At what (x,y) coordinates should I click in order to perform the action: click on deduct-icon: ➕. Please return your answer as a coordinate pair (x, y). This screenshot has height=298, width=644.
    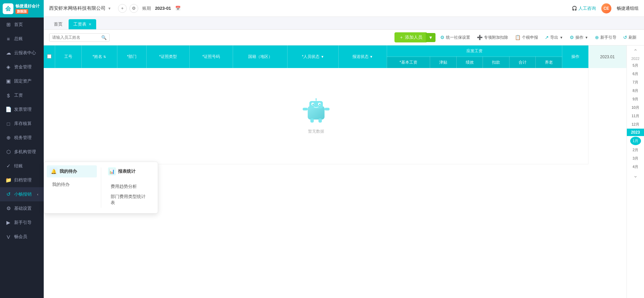
    Looking at the image, I should click on (480, 37).